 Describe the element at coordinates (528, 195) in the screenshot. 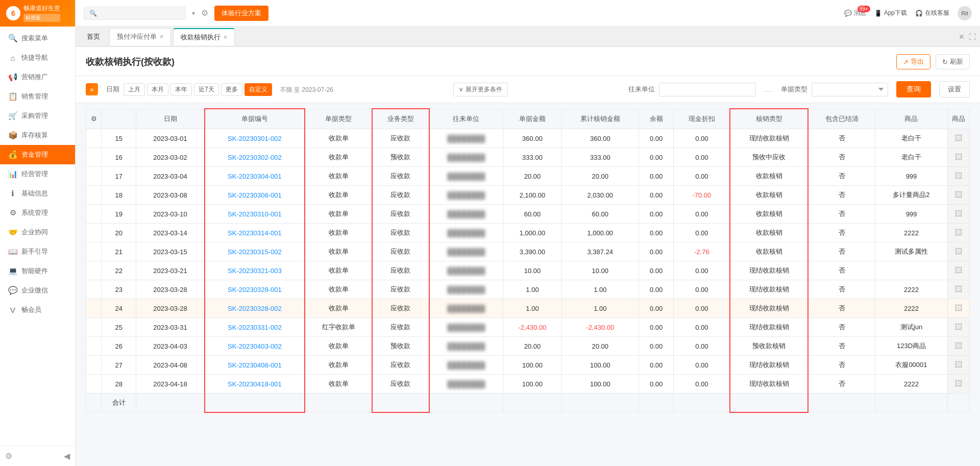

I see `table-row: 182023-03-08SK-20230308-001收款单应收款███████…` at that location.